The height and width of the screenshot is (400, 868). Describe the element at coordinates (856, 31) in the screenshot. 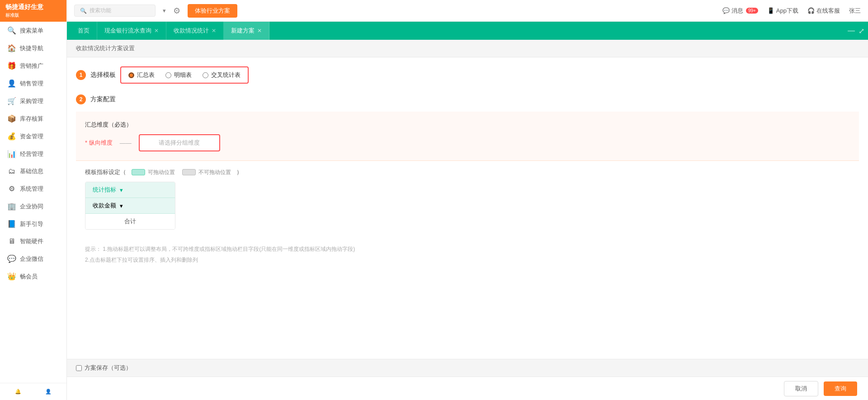

I see `tabbar-actions: — ⤢` at that location.